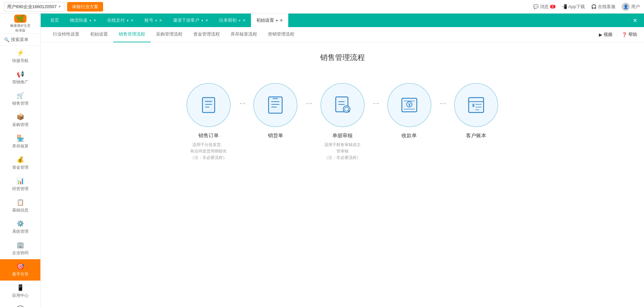 The height and width of the screenshot is (307, 644). What do you see at coordinates (553, 7) in the screenshot?
I see `message-badge: 6` at bounding box center [553, 7].